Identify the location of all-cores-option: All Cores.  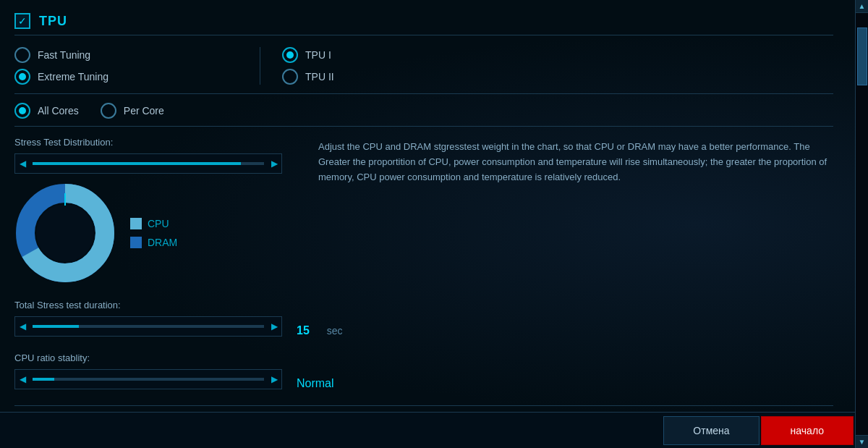
(46, 111).